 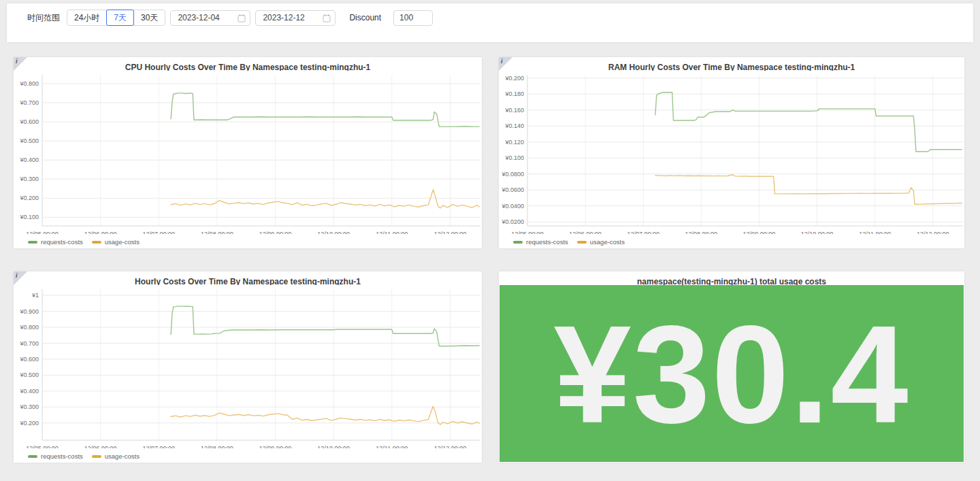 What do you see at coordinates (514, 126) in the screenshot?
I see `svg-text: ¥0.140` at bounding box center [514, 126].